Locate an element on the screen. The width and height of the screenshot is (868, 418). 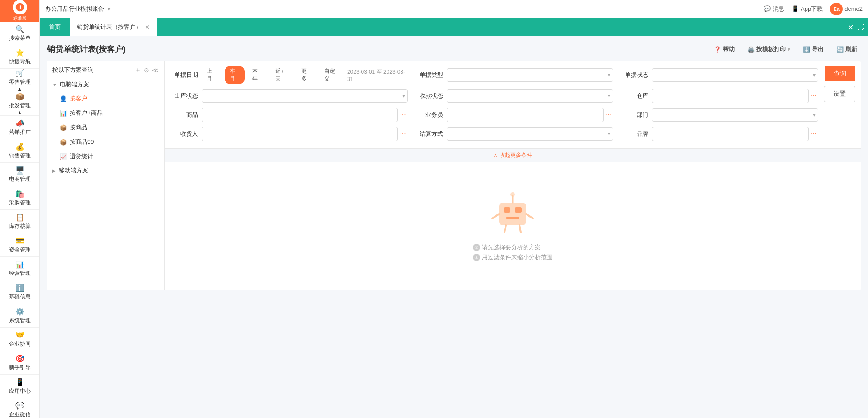
sidebar-item-basics: ℹ️ 基础信息 is located at coordinates (20, 292).